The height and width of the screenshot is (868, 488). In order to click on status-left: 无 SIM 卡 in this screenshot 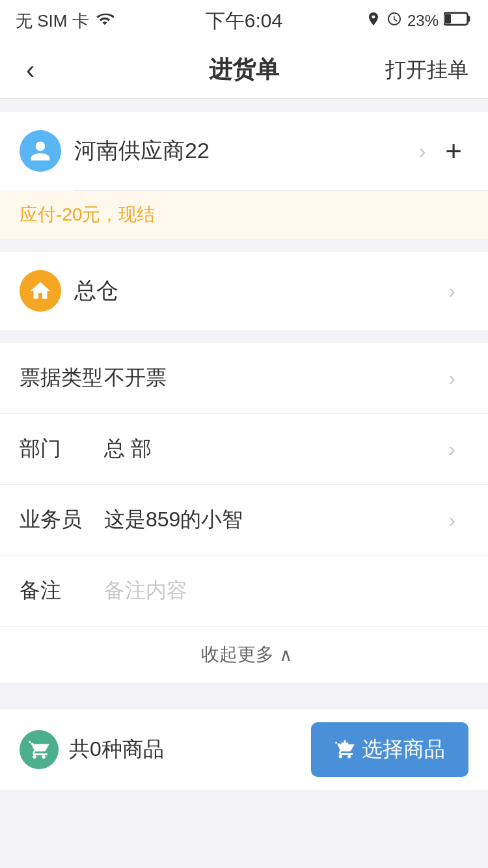, I will do `click(65, 21)`.